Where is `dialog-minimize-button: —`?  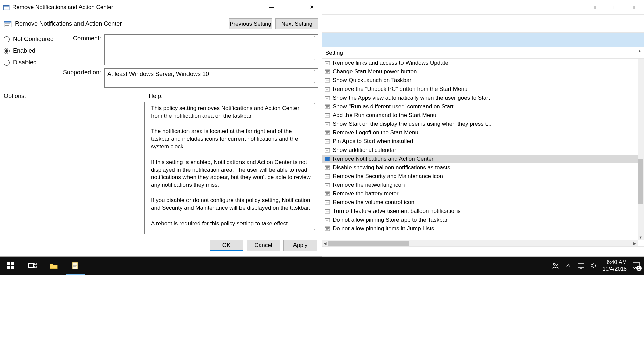
dialog-minimize-button: — is located at coordinates (271, 7).